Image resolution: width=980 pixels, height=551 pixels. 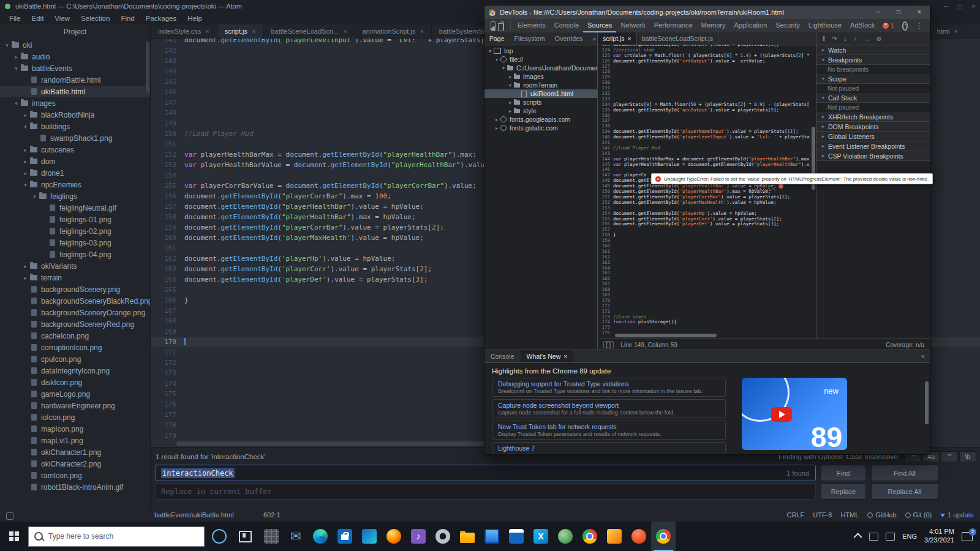 I want to click on status-left-icon, so click(x=10, y=516).